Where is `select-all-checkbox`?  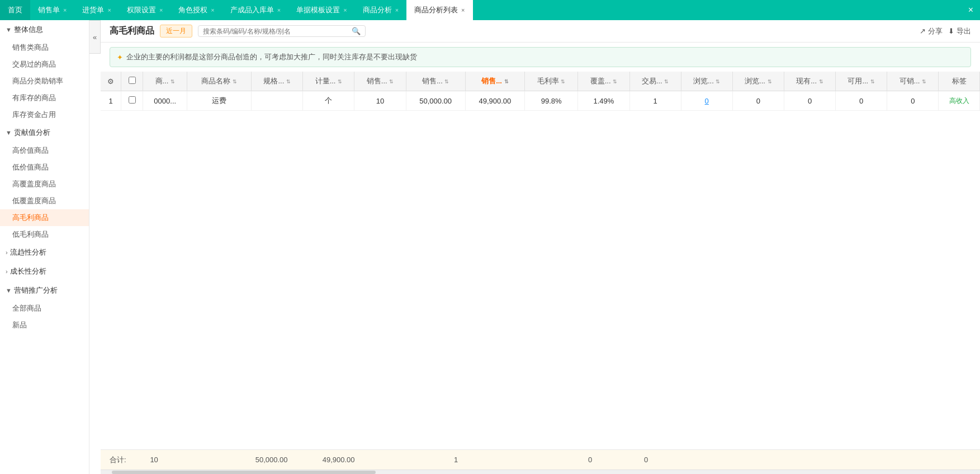 select-all-checkbox is located at coordinates (132, 81).